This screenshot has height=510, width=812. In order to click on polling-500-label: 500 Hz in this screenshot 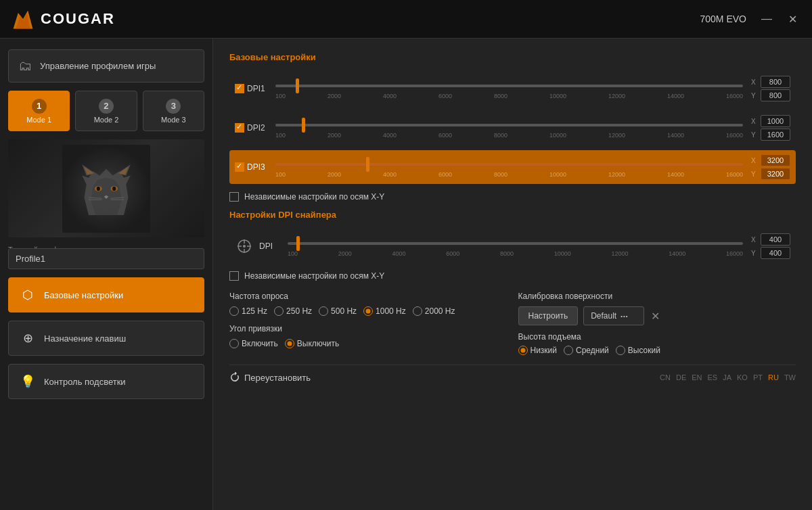, I will do `click(344, 311)`.